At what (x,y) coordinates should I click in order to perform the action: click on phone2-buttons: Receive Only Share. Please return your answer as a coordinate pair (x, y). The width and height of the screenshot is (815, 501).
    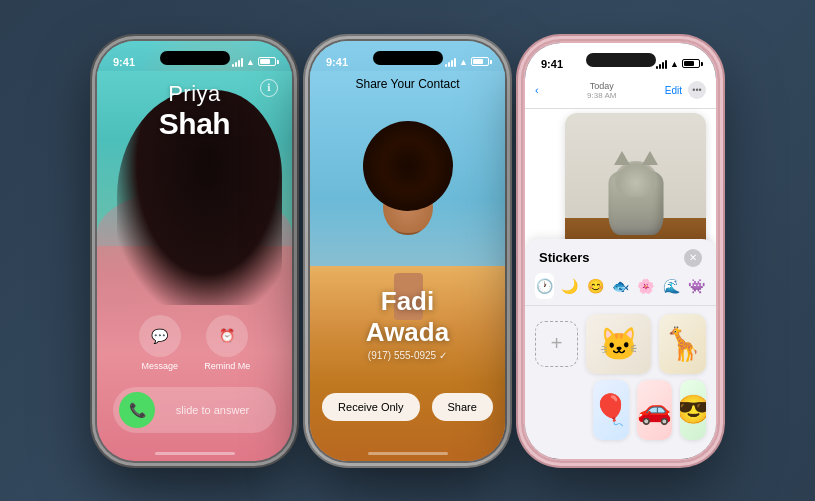
    Looking at the image, I should click on (408, 407).